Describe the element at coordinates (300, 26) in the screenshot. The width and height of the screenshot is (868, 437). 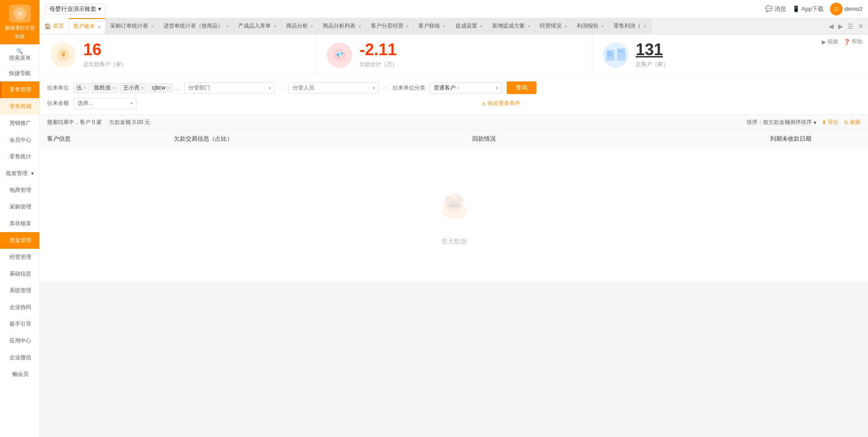
I see `tab-product-analysis: 商品分析 ×` at that location.